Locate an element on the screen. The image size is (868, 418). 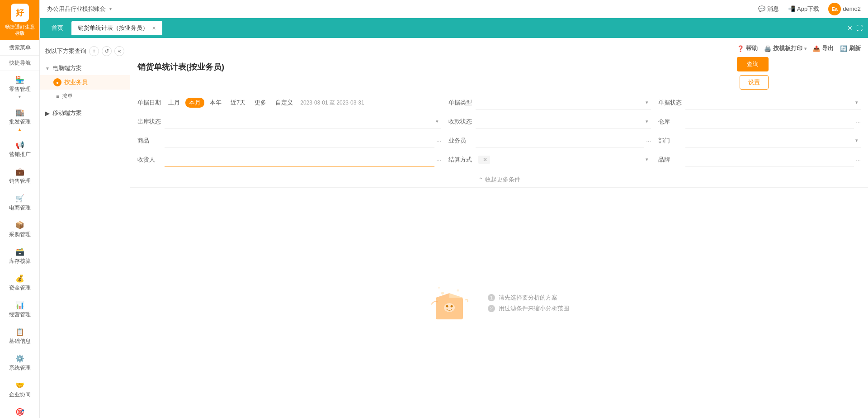
filter-brand: 品牌 ··· is located at coordinates (760, 160).